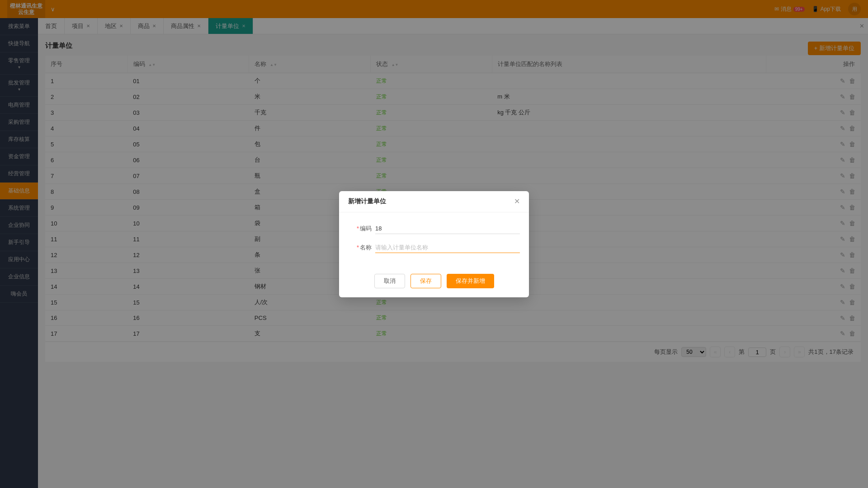 This screenshot has width=868, height=488. What do you see at coordinates (367, 202) in the screenshot?
I see `modal-title: 新增计量单位` at bounding box center [367, 202].